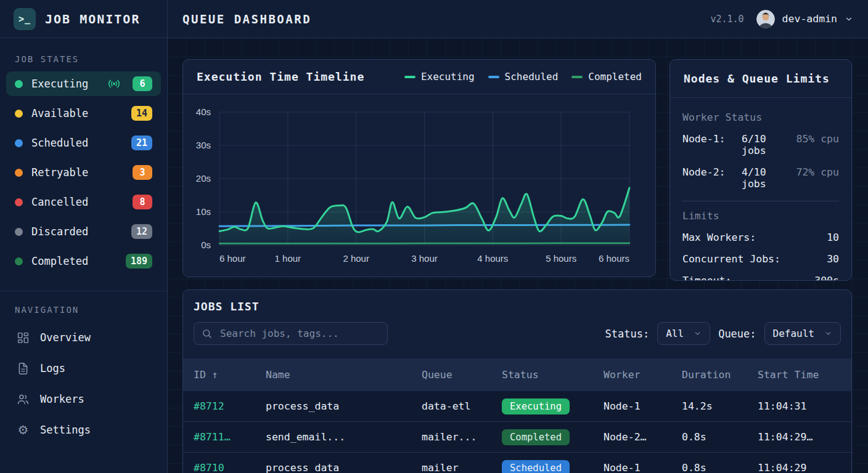 The width and height of the screenshot is (868, 473). What do you see at coordinates (142, 143) in the screenshot?
I see `state-count-badge: 21` at bounding box center [142, 143].